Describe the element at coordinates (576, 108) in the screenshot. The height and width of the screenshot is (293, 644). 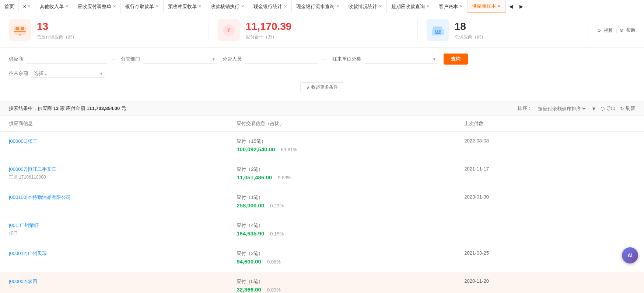
I see `result-actions: 排序： 按应付余额倒序排序 ▼ ⬡ 导出 ↻ 刷新` at that location.